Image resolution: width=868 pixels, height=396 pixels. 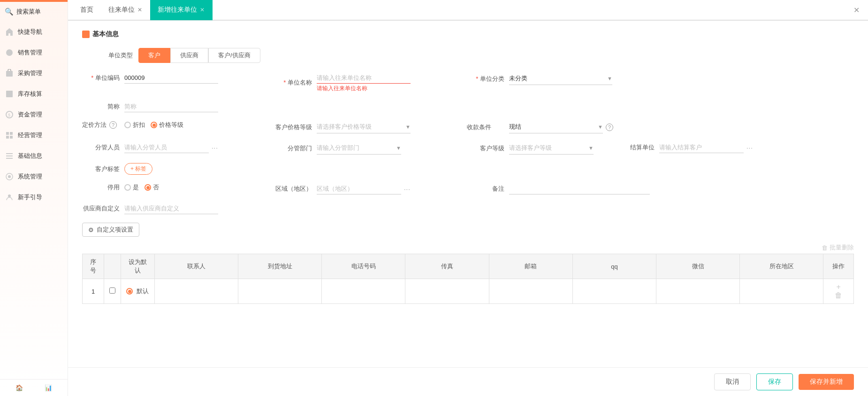 What do you see at coordinates (167, 148) in the screenshot?
I see `manager-input` at bounding box center [167, 148].